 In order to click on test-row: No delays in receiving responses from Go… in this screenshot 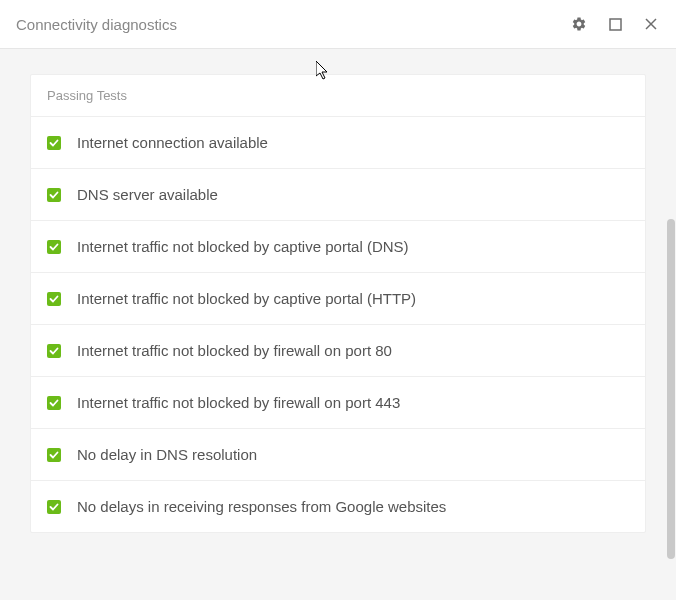, I will do `click(338, 506)`.